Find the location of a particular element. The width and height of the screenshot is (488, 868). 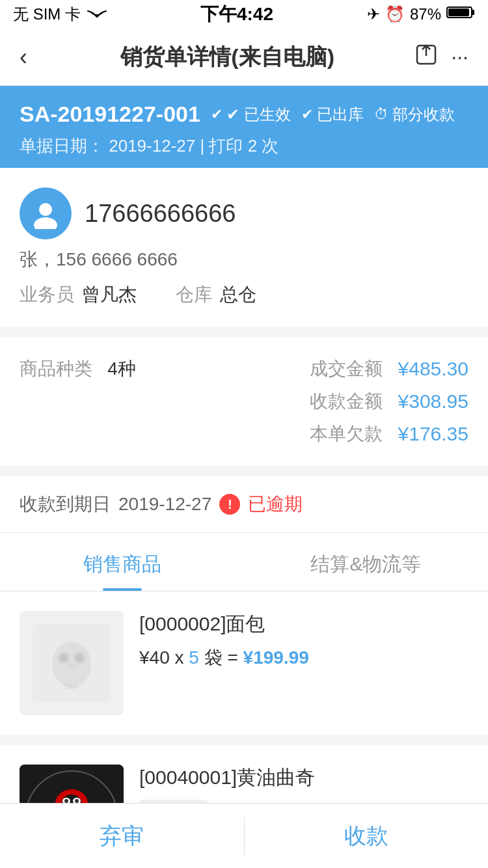

svg-text: Owl+ is located at coordinates (72, 687).